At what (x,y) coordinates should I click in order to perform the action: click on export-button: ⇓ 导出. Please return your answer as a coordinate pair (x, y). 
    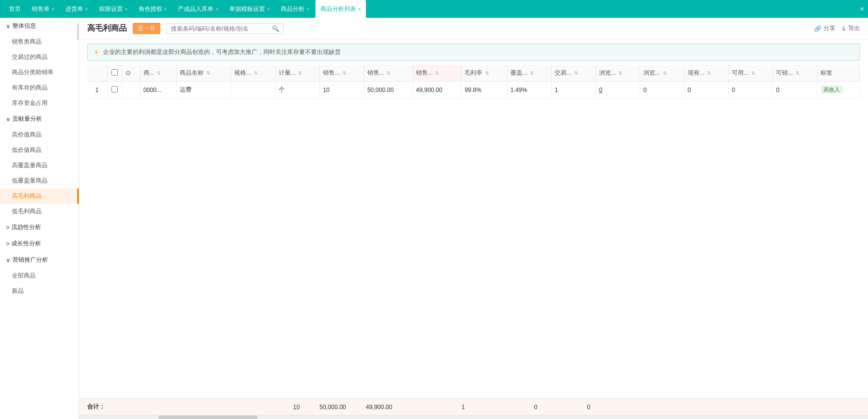
    Looking at the image, I should click on (851, 29).